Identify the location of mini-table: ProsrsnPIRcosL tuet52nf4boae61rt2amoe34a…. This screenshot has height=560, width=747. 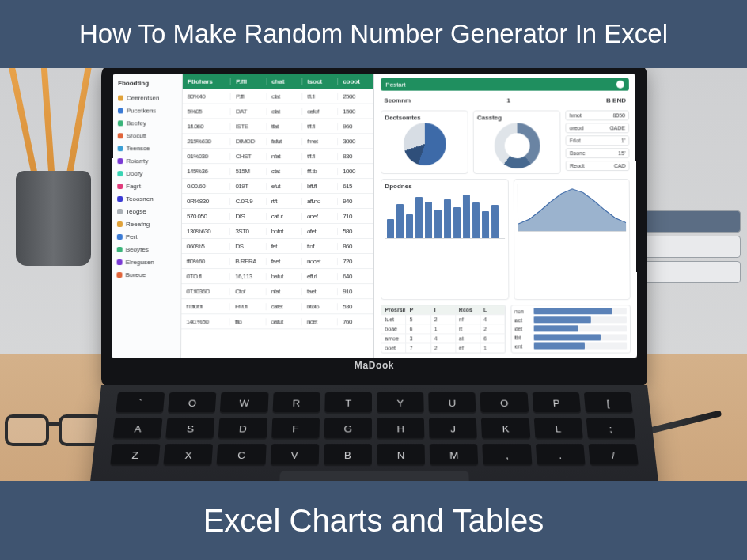
(443, 329).